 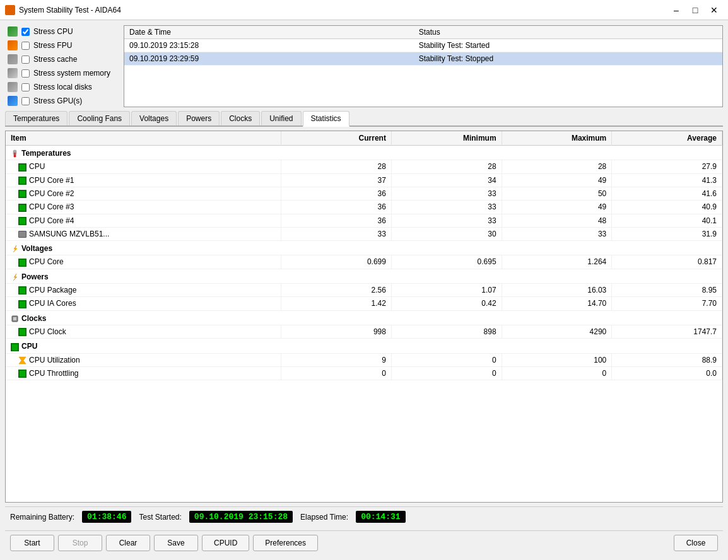 I want to click on col-item: Item, so click(x=144, y=139).